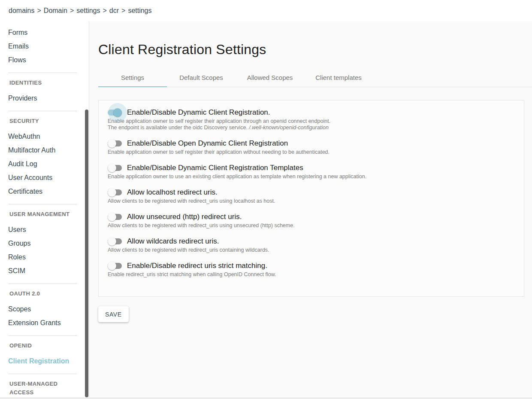 Image resolution: width=532 pixels, height=399 pixels. Describe the element at coordinates (45, 361) in the screenshot. I see `sidebar-item-client-registration: Client Registration` at that location.